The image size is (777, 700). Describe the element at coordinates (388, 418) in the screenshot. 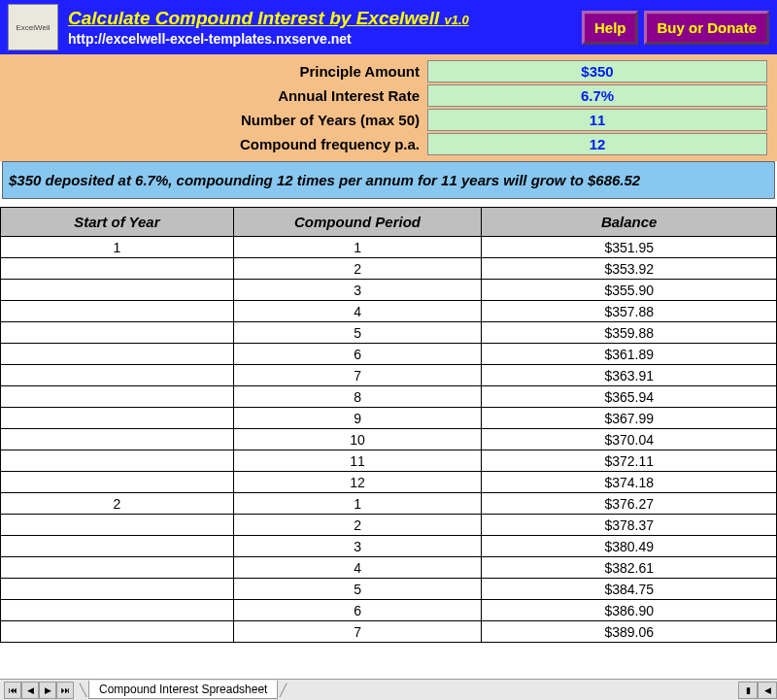

I see `table-row: 9$367.99` at that location.